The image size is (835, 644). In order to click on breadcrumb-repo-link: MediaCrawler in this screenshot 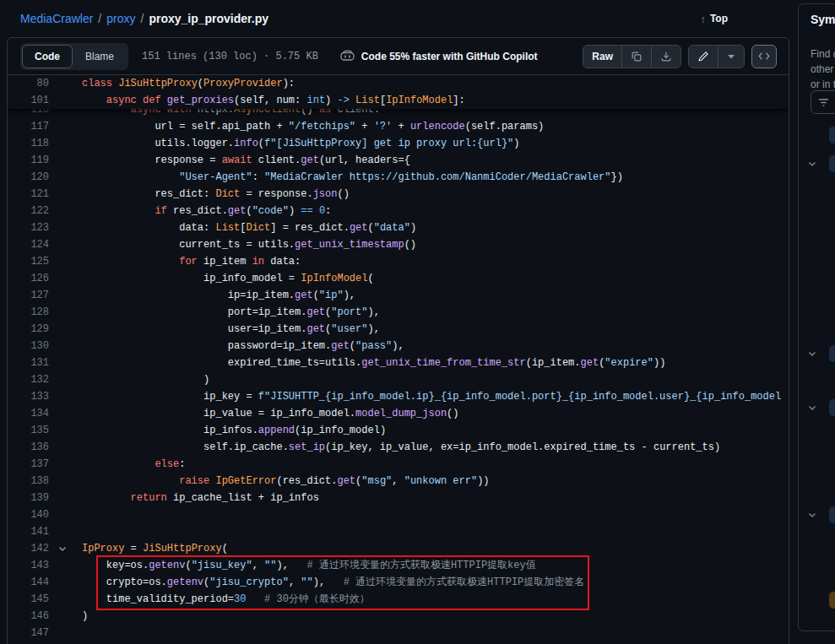, I will do `click(57, 19)`.